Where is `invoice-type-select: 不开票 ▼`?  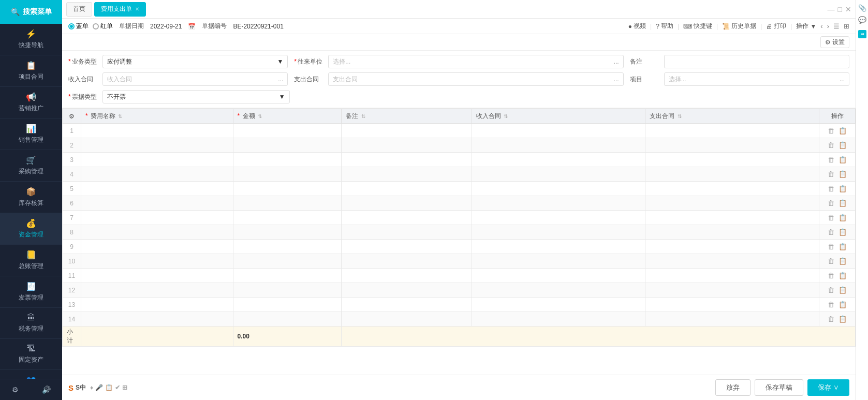
invoice-type-select: 不开票 ▼ is located at coordinates (196, 97).